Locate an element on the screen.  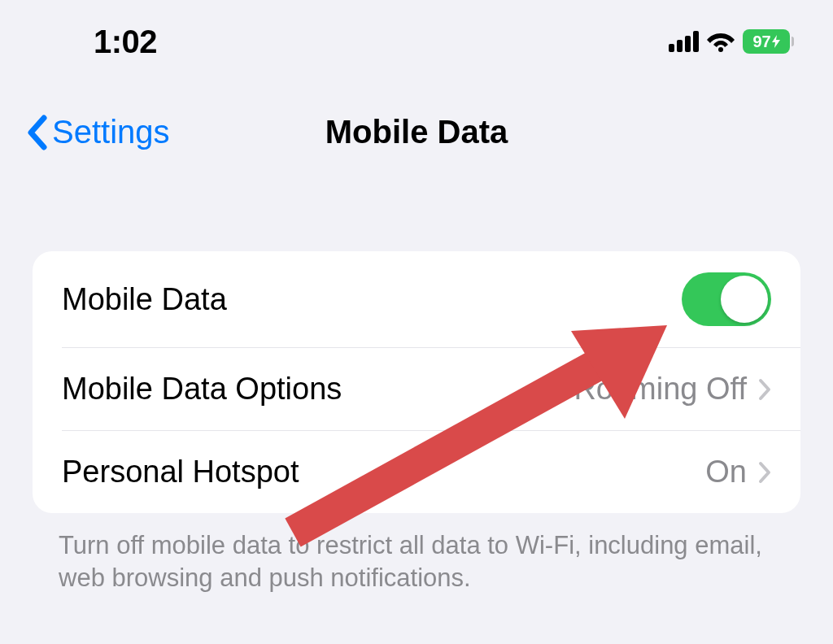
wifi-icon is located at coordinates (721, 41).